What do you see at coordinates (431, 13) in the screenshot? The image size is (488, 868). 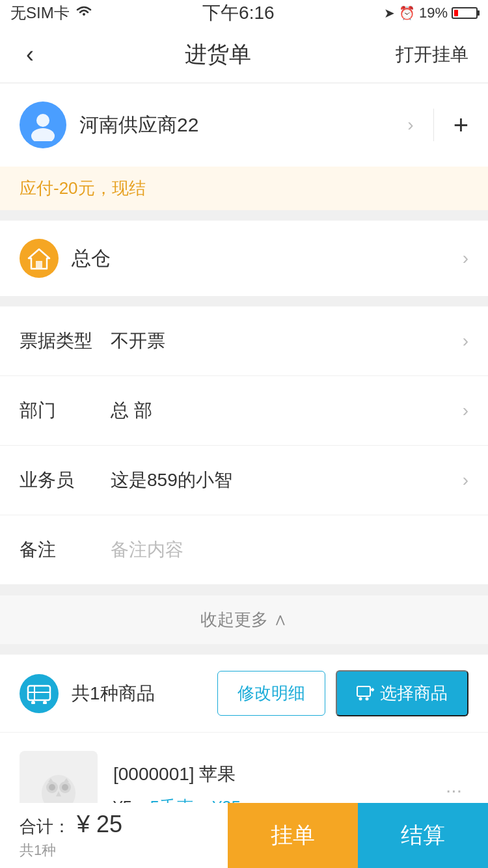 I see `status-right: ➤ ⏰ 19%` at bounding box center [431, 13].